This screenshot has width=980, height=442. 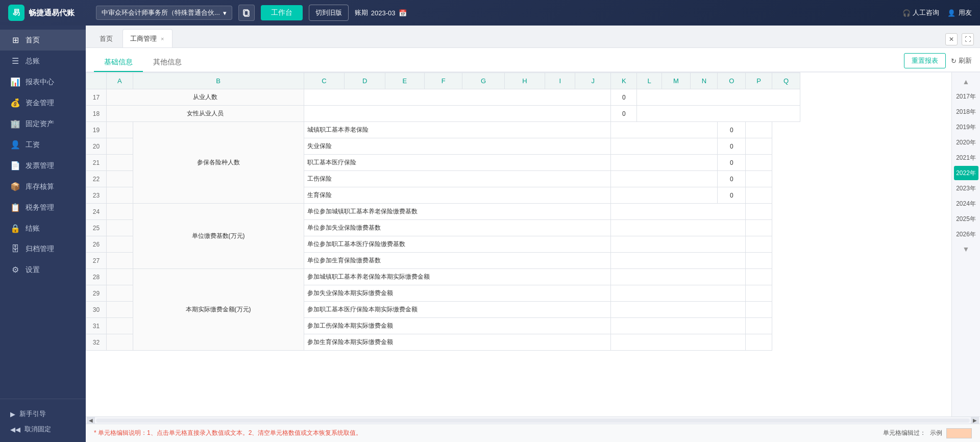 What do you see at coordinates (678, 293) in the screenshot?
I see `cell-29-rest` at bounding box center [678, 293].